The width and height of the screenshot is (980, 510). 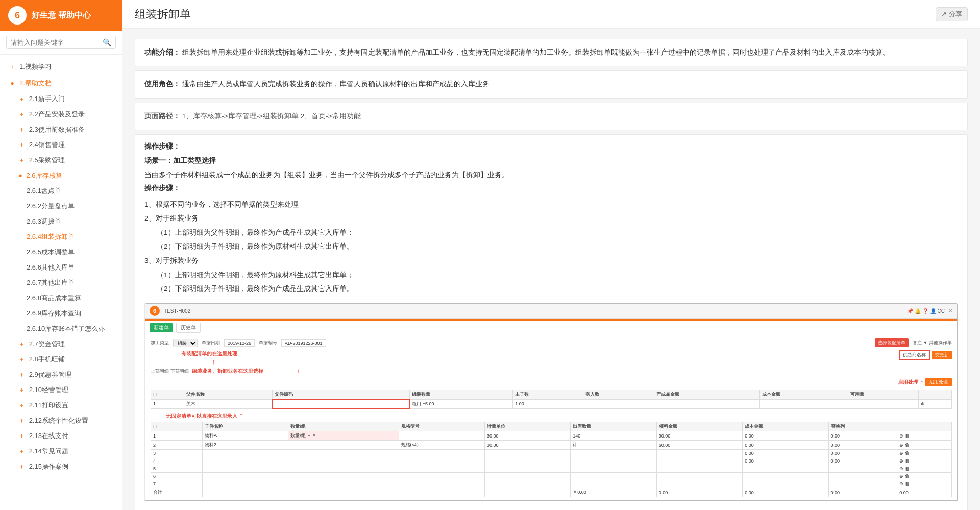 What do you see at coordinates (290, 404) in the screenshot?
I see `mock-code-input` at bounding box center [290, 404].